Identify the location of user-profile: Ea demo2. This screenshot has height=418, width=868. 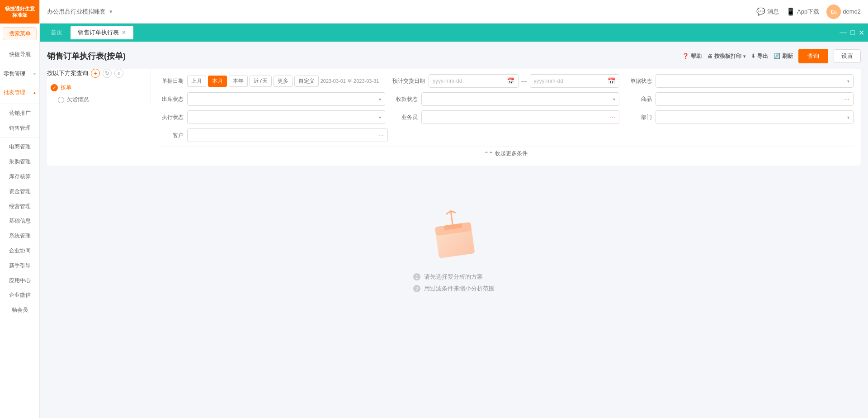
(844, 12).